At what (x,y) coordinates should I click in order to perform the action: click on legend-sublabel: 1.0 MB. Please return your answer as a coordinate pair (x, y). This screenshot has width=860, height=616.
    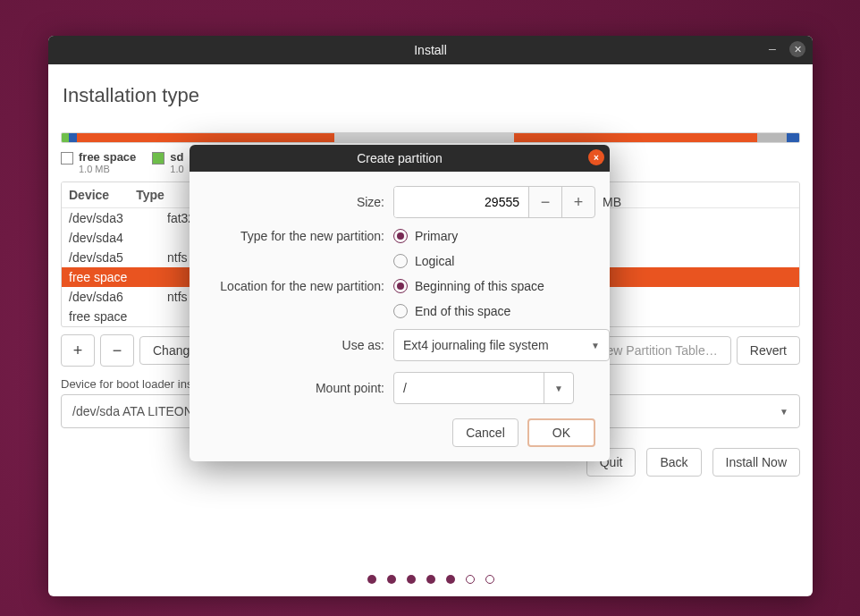
    Looking at the image, I should click on (107, 169).